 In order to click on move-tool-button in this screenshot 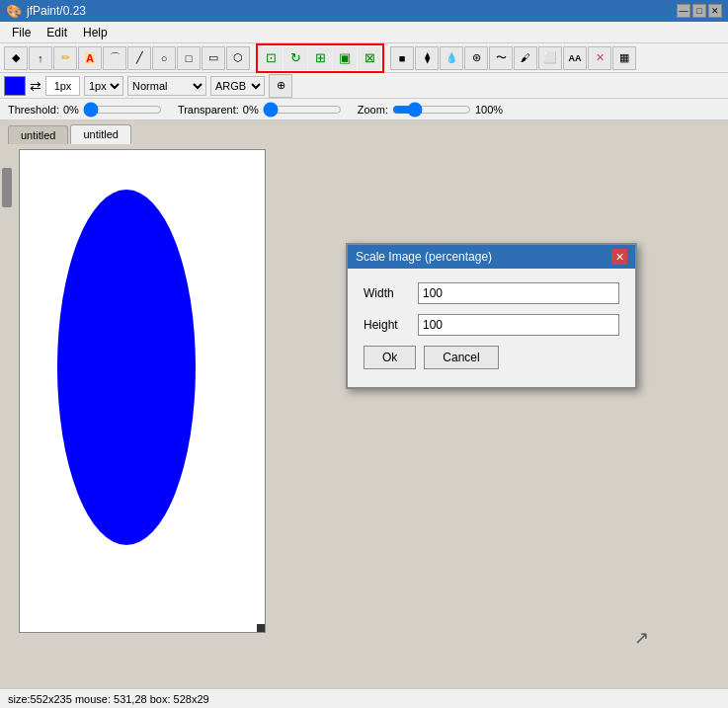, I will do `click(40, 58)`.